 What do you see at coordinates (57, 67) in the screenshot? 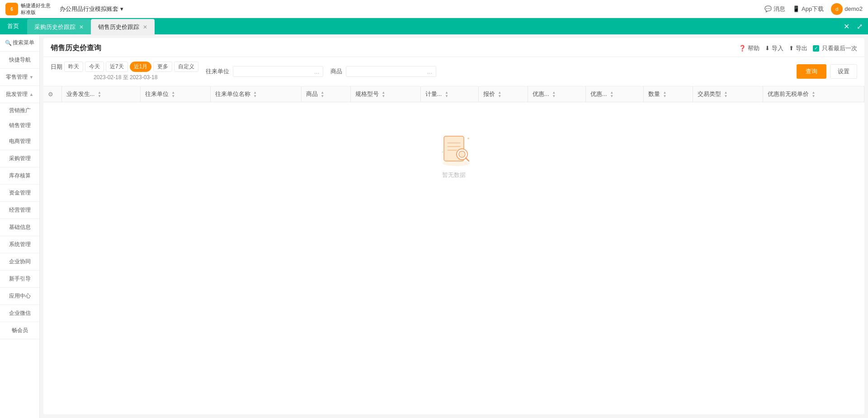
I see `date-label: 日期` at bounding box center [57, 67].